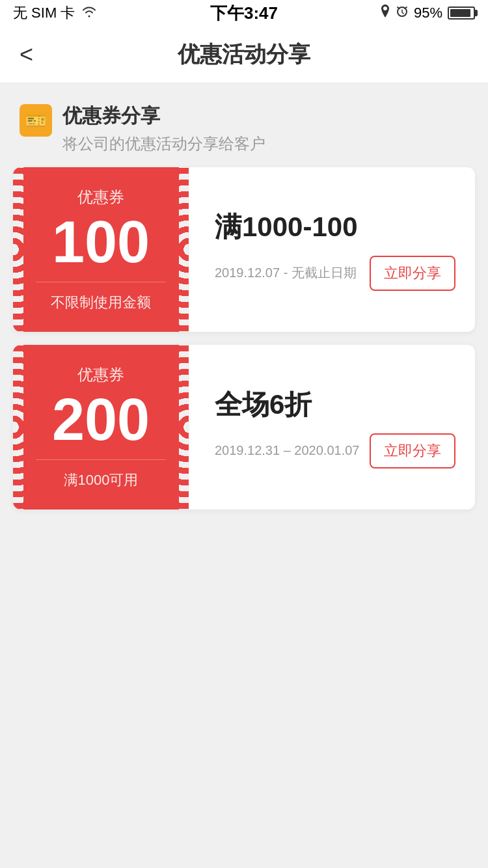 The image size is (488, 868). What do you see at coordinates (244, 125) in the screenshot?
I see `section-header: 🎫 优惠券分享 将公司的优惠活动分享给客户` at bounding box center [244, 125].